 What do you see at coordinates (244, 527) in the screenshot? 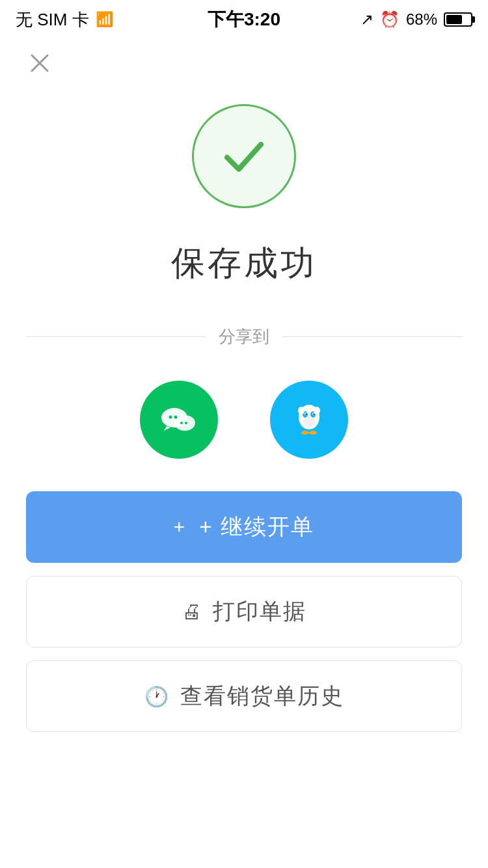
I see `continue-button: + + 继续开单` at bounding box center [244, 527].